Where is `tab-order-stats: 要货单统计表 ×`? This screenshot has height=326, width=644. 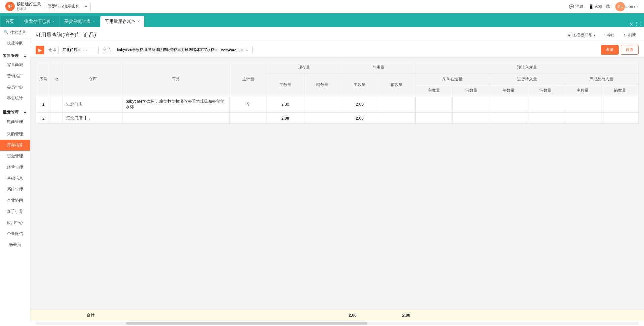 tab-order-stats: 要货单统计表 × is located at coordinates (79, 21).